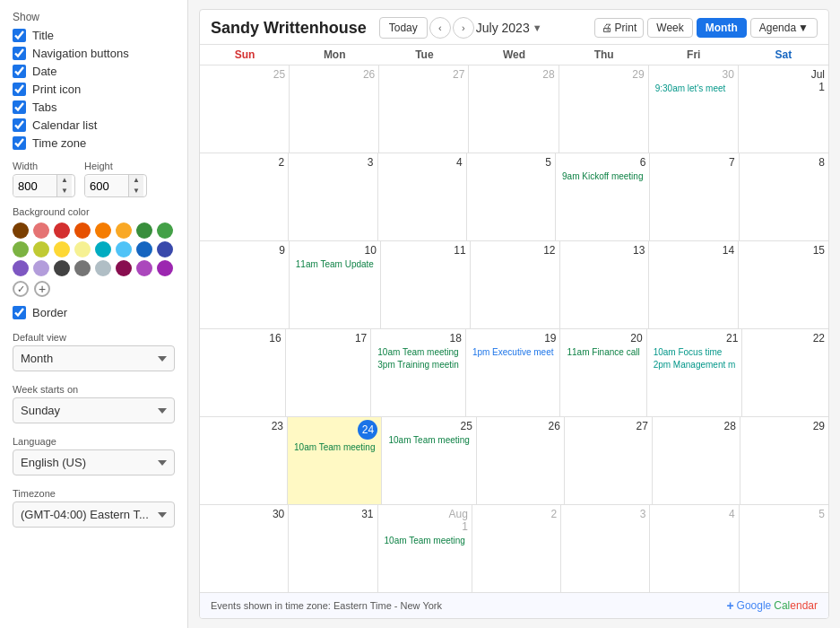 Image resolution: width=840 pixels, height=628 pixels. I want to click on calendar-event: 1pm Executive meet, so click(513, 352).